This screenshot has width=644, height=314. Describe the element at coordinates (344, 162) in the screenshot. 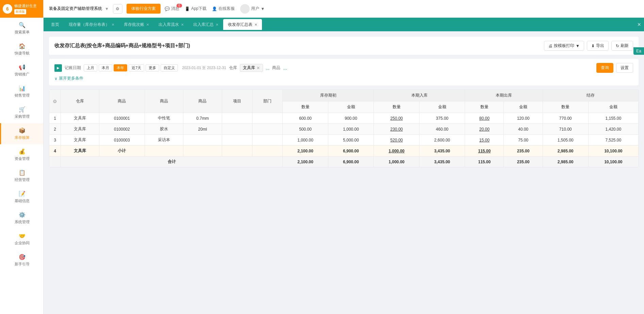

I see `footer-row: 合计 2,100.00 6,900.00 1,000.00 3,435.00 1…` at that location.